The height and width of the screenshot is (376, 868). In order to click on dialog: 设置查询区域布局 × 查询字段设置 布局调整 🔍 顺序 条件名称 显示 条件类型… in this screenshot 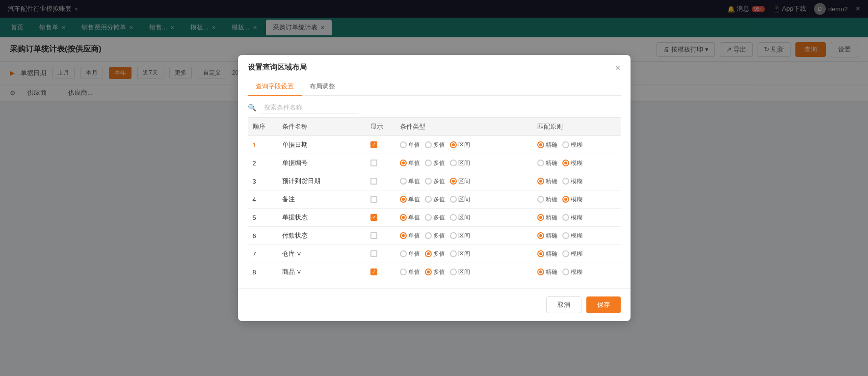, I will do `click(434, 79)`.